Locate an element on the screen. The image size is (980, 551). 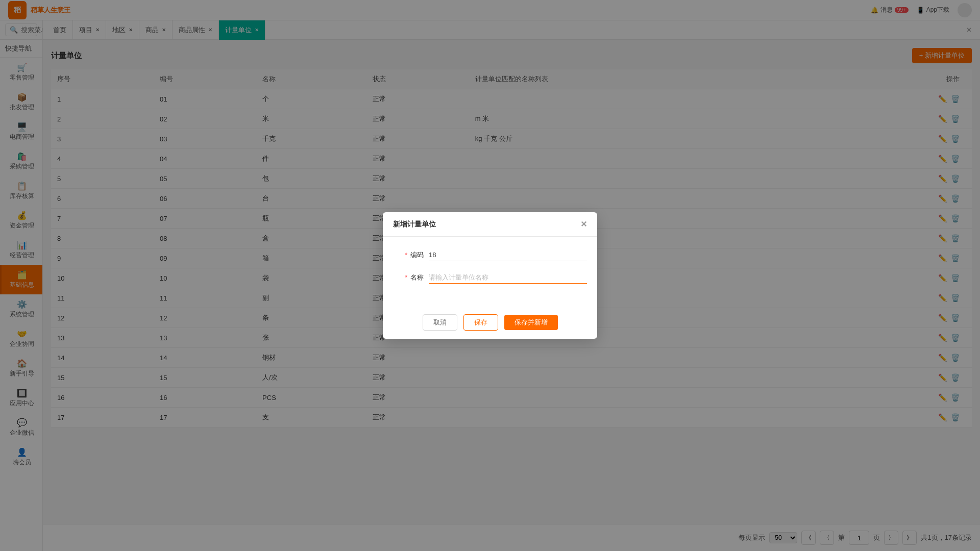
modal-title: 新增计量单位 is located at coordinates (414, 224).